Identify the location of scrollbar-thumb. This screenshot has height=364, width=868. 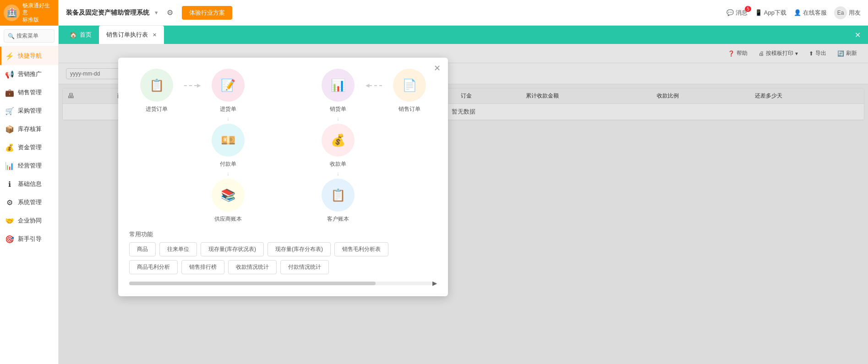
(252, 283).